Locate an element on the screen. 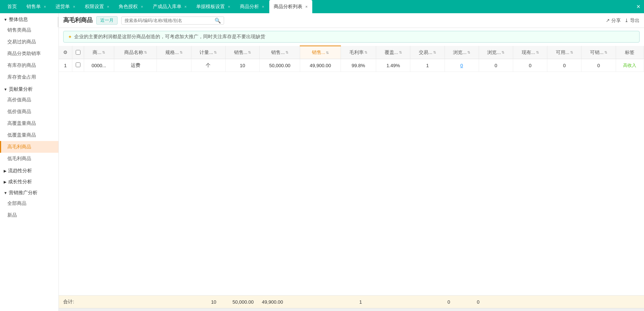  content-header: 高毛利商品 近一月 🔍 ↗ 分享 ⤓ 导出 is located at coordinates (351, 21).